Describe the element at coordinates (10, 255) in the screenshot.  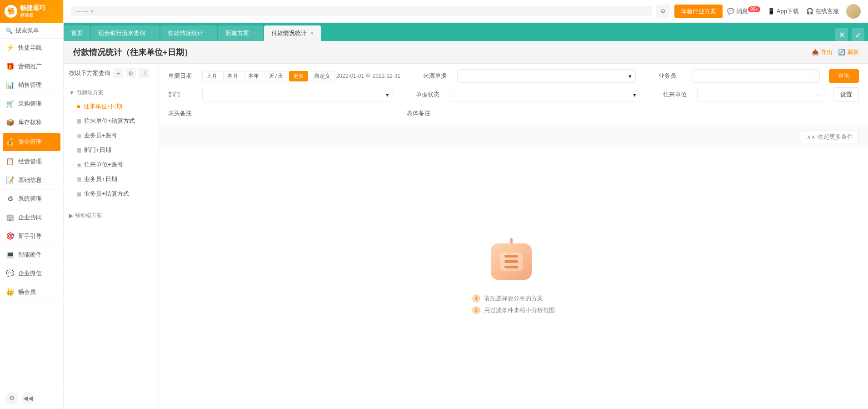
I see `hardware-icon: 💻` at that location.